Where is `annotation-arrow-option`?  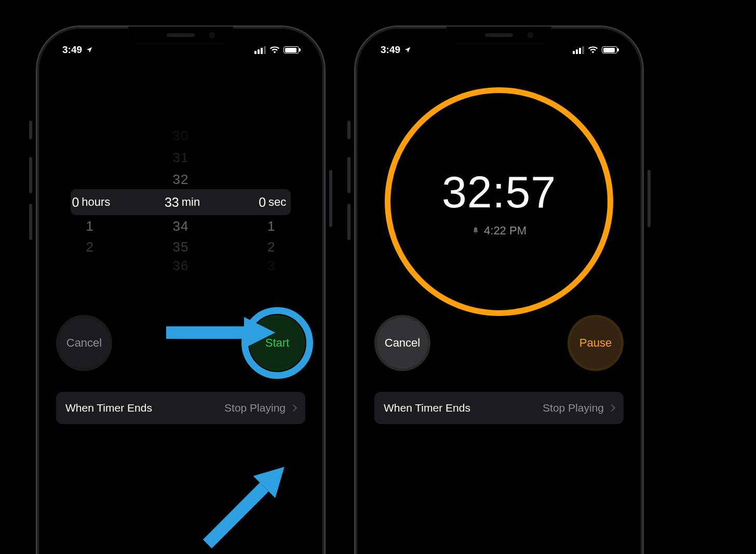
annotation-arrow-option is located at coordinates (244, 497).